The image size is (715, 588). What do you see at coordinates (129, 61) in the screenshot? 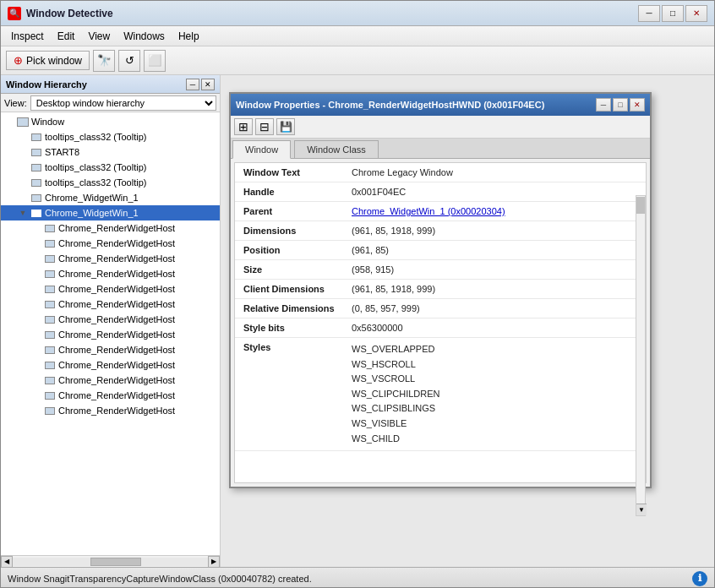
I see `refresh-button: ↺` at bounding box center [129, 61].